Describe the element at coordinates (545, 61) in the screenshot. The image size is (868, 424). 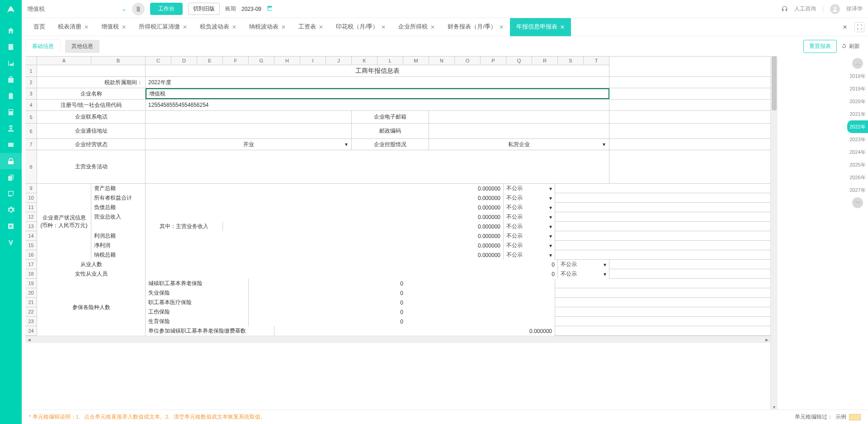
I see `col-header: R` at that location.